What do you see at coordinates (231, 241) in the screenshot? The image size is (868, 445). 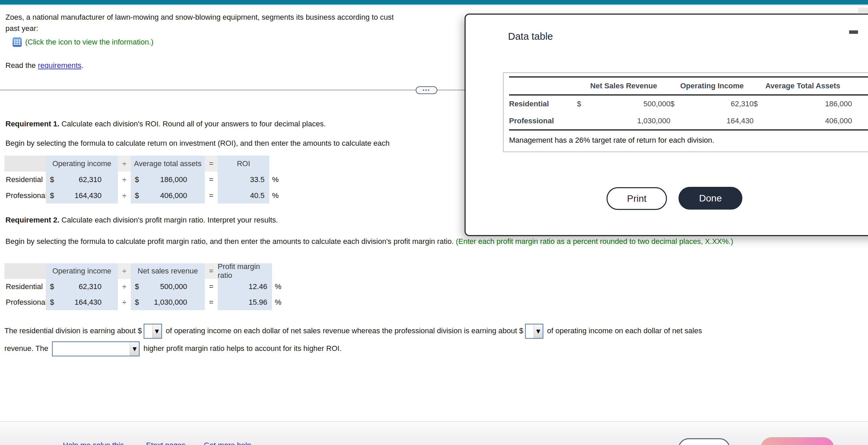 I see `instruction-black: Begin by selecting the formula to calcul…` at bounding box center [231, 241].